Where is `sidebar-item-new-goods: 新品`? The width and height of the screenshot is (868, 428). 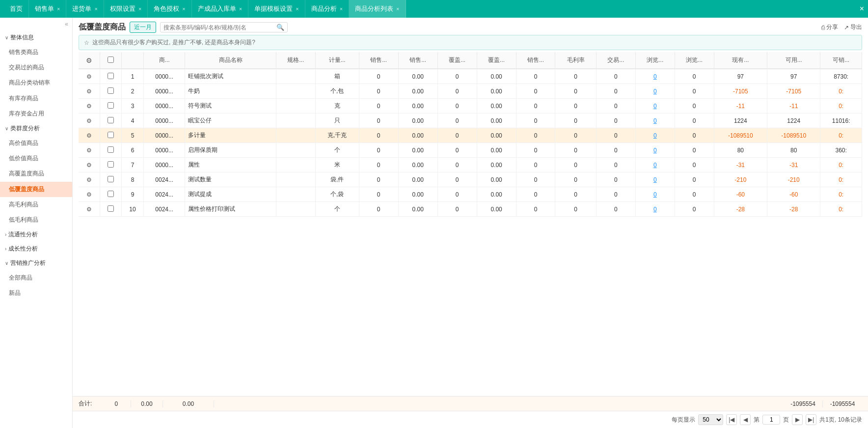 sidebar-item-new-goods: 新品 is located at coordinates (36, 293).